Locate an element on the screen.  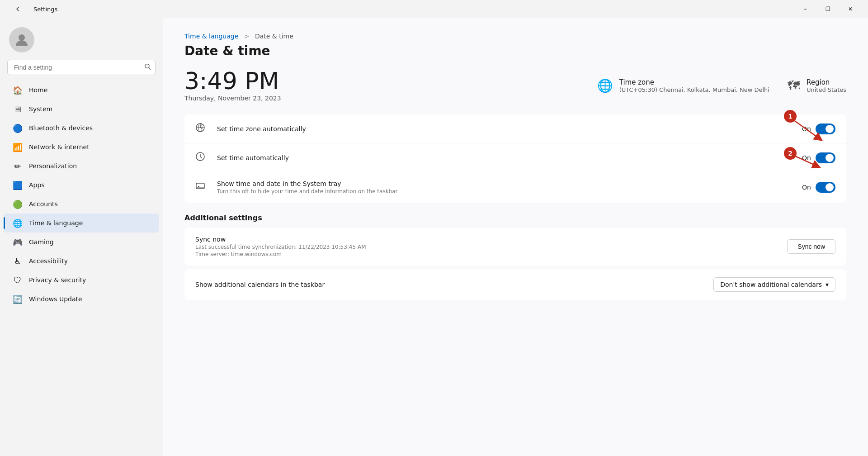
timezone-auto-toggle is located at coordinates (826, 129).